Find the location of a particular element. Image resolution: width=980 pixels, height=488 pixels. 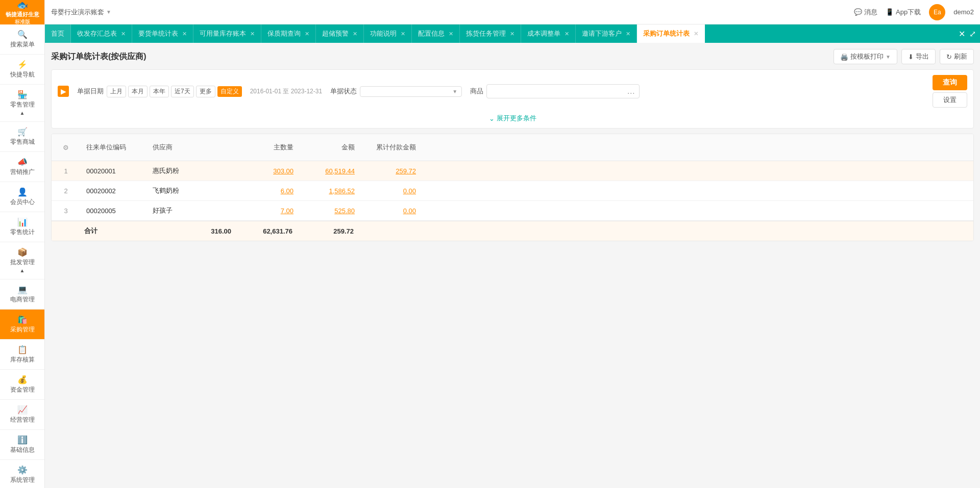

sidebar-icon: ℹ️ is located at coordinates (22, 440).